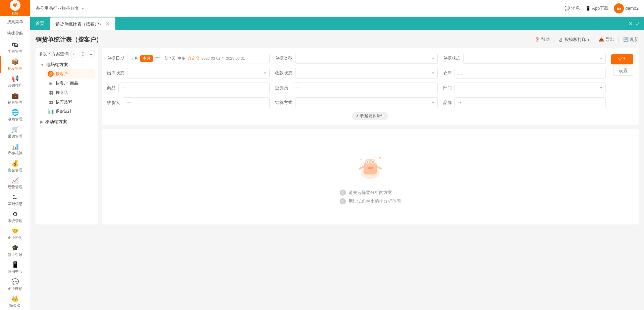 This screenshot has height=310, width=644. I want to click on scheme-actions: + ☉ «, so click(83, 54).